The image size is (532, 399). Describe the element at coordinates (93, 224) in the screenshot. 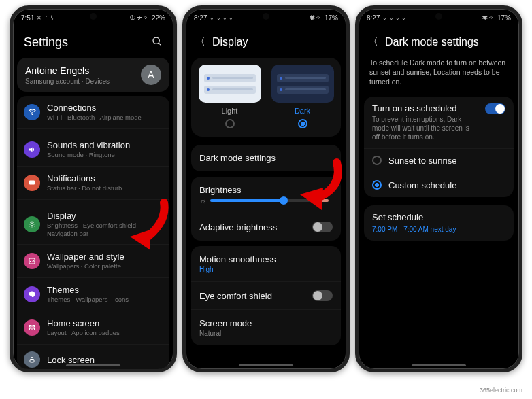

I see `list-item-disp: Display Brightness · Eye comfort shield …` at that location.